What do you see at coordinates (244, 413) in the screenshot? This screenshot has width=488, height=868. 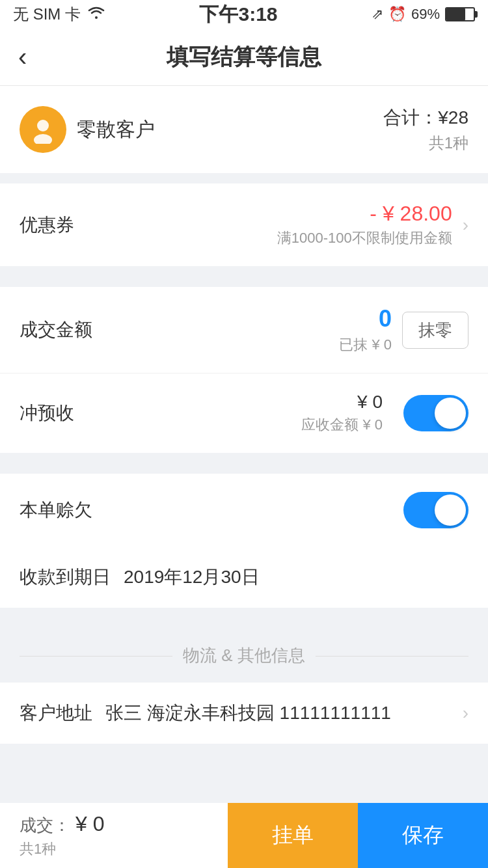 I see `prepaid-row: 冲预收 ¥ 0 应收金额 ¥ 0` at bounding box center [244, 413].